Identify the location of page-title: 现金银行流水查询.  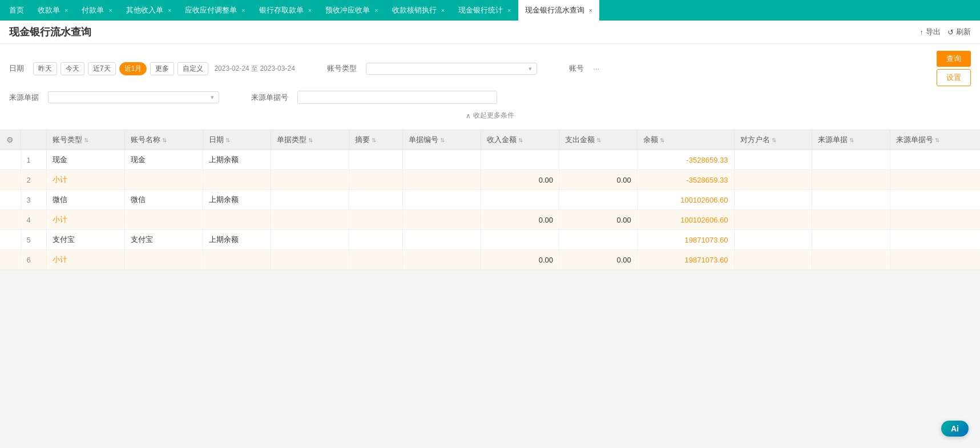
(50, 32).